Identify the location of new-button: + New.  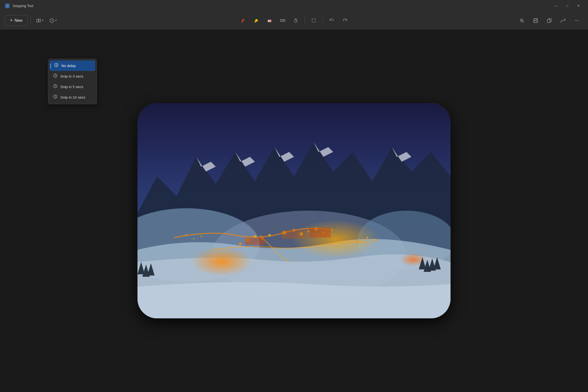
(16, 20).